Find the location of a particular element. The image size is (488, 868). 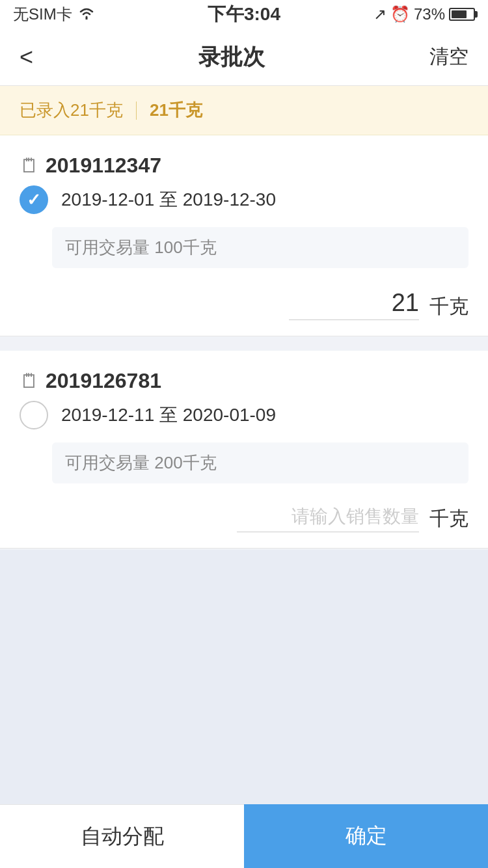

status-right: ↗ ⏰ 73% is located at coordinates (424, 14).